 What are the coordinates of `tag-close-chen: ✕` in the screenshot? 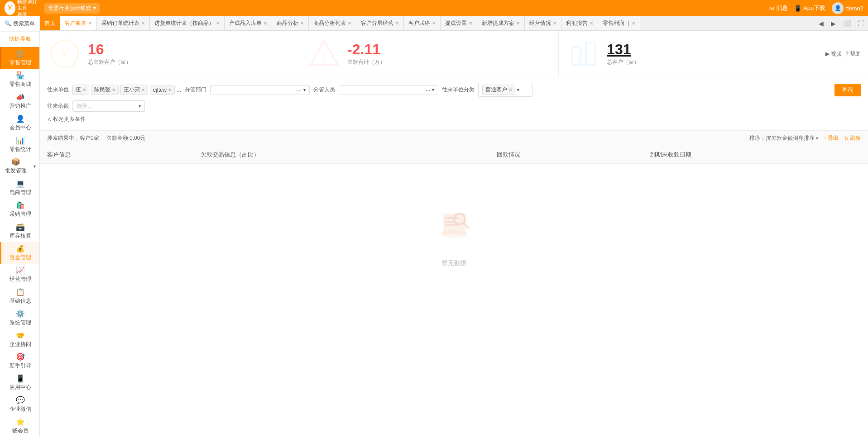 It's located at (114, 90).